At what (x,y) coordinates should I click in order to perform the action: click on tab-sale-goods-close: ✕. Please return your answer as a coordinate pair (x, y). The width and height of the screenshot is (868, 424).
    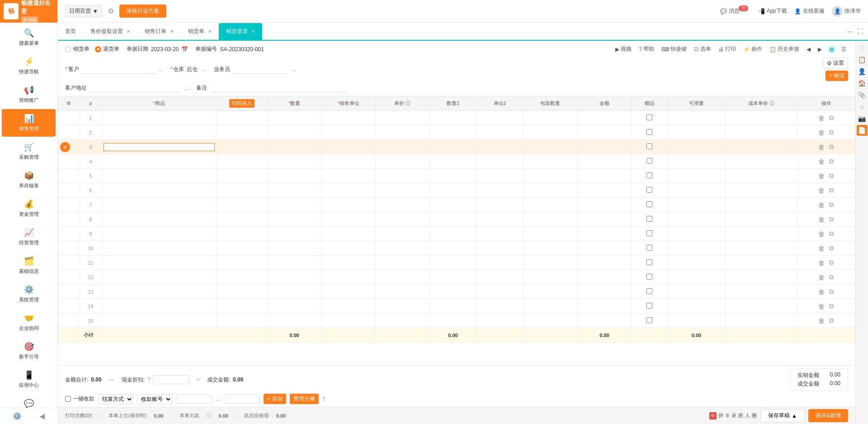
    Looking at the image, I should click on (210, 32).